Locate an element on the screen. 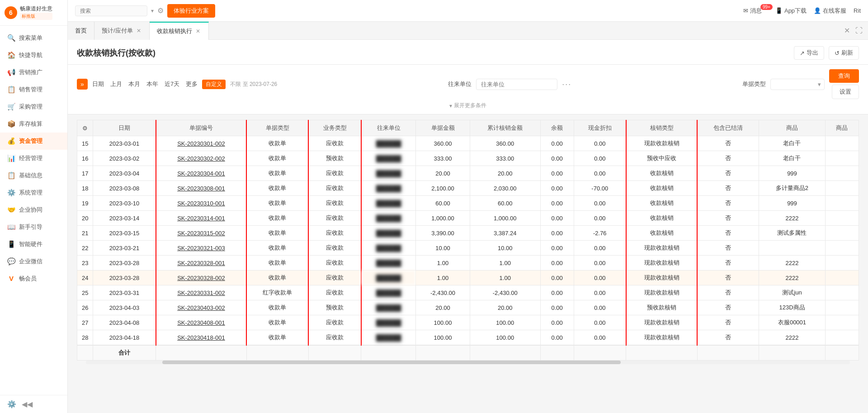 The image size is (868, 413). sidebar-item-guide: 📖 新手引导 is located at coordinates (33, 227).